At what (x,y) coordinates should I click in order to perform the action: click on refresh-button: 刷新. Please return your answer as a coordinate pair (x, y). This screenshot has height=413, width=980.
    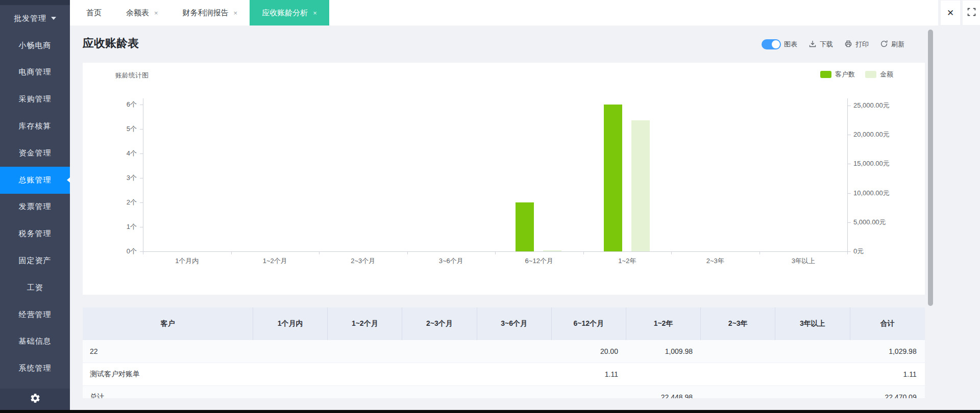
    Looking at the image, I should click on (892, 45).